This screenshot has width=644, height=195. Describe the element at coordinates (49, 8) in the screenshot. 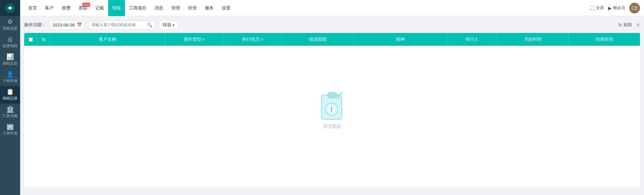

I see `nav-customer: 客户` at that location.